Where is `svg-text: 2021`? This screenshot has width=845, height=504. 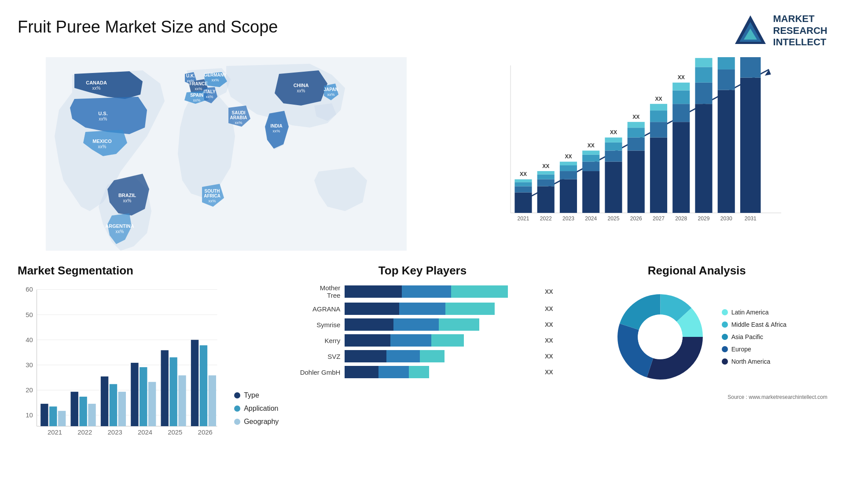 svg-text: 2021 is located at coordinates (524, 219).